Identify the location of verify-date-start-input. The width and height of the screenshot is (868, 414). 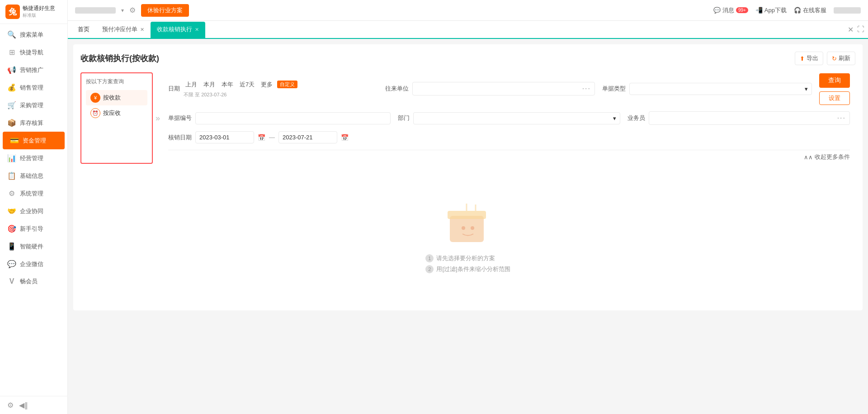
(225, 138).